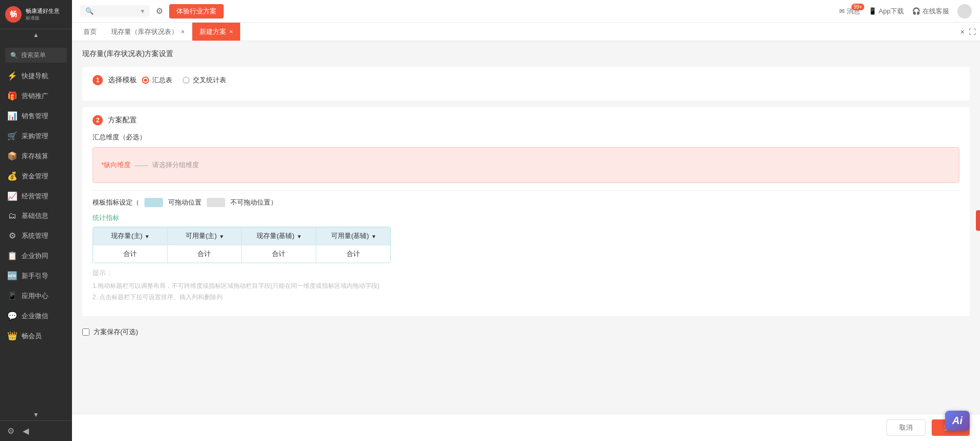  What do you see at coordinates (148, 32) in the screenshot?
I see `tab-inventory: 现存量（库存状况表） ×` at bounding box center [148, 32].